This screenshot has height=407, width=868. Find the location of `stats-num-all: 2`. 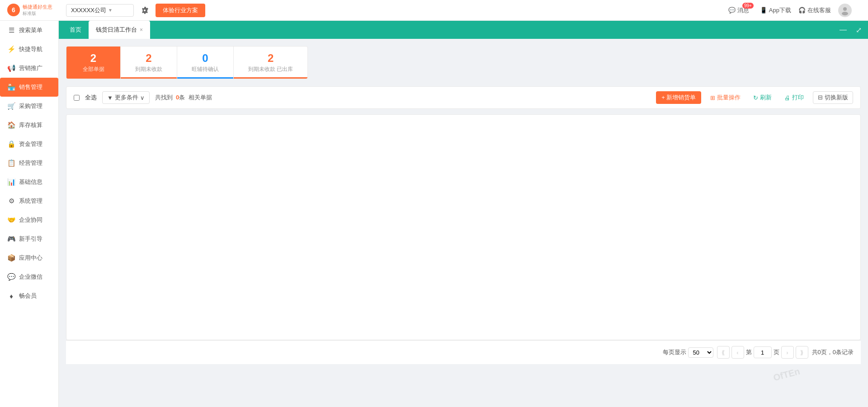

stats-num-all: 2 is located at coordinates (93, 58).